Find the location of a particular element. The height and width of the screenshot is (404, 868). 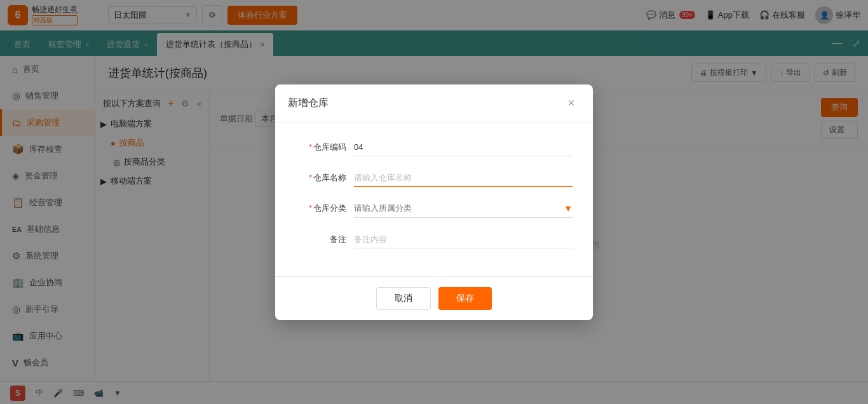

modal-close-button: × is located at coordinates (571, 104).